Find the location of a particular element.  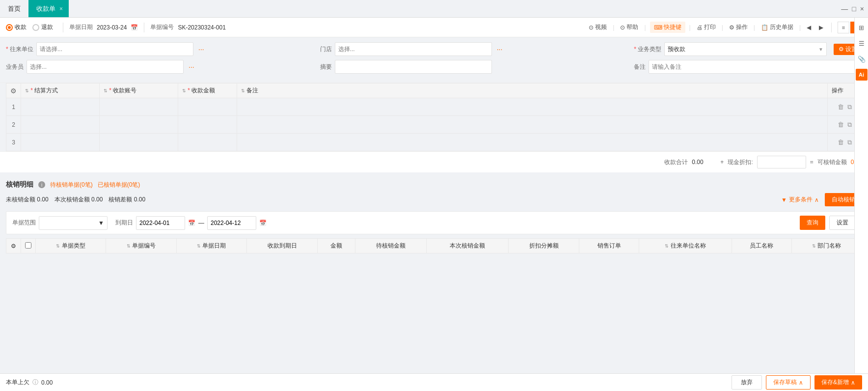

more-conditions-label: 更多条件 is located at coordinates (801, 199).